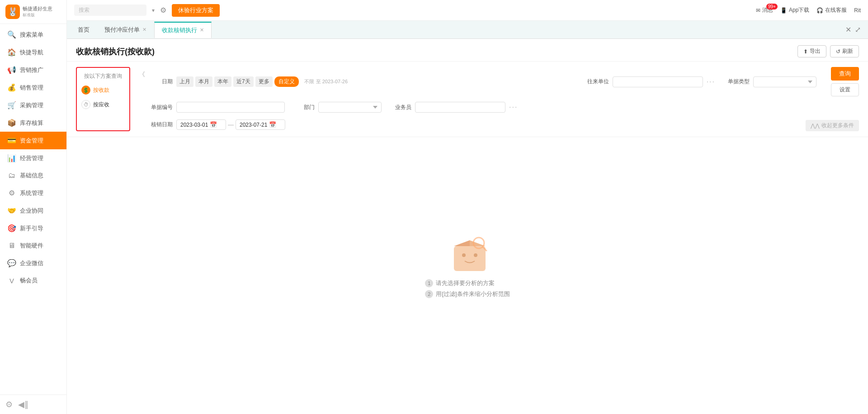 The width and height of the screenshot is (868, 414). Describe the element at coordinates (465, 283) in the screenshot. I see `hint-text-1: 请先选择要分析的方案` at that location.